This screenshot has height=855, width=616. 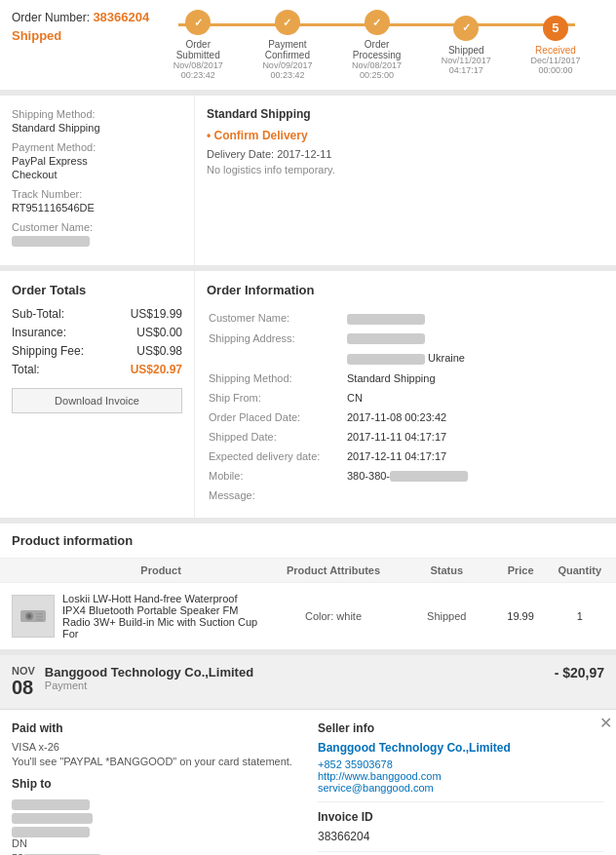 I want to click on order-header: Order Number: 38366204 Shipped ✓ Order S…, so click(x=308, y=45).